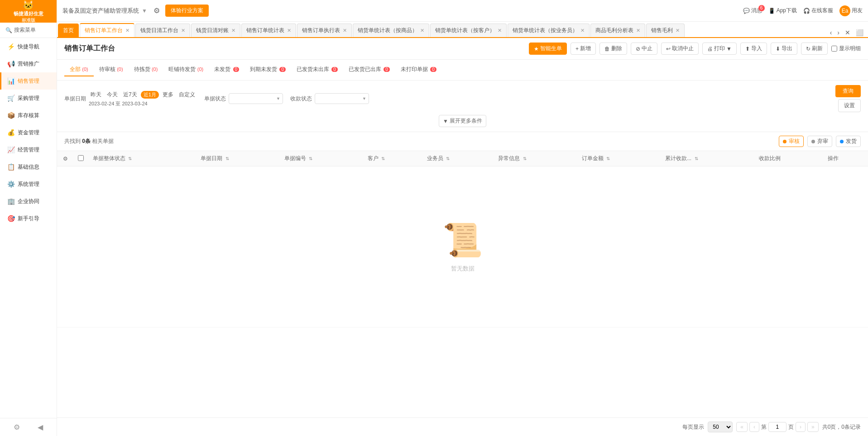 This screenshot has height=436, width=868. Describe the element at coordinates (28, 47) in the screenshot. I see `sidebar-item-quick-nav: ⚡ 快捷导航` at that location.